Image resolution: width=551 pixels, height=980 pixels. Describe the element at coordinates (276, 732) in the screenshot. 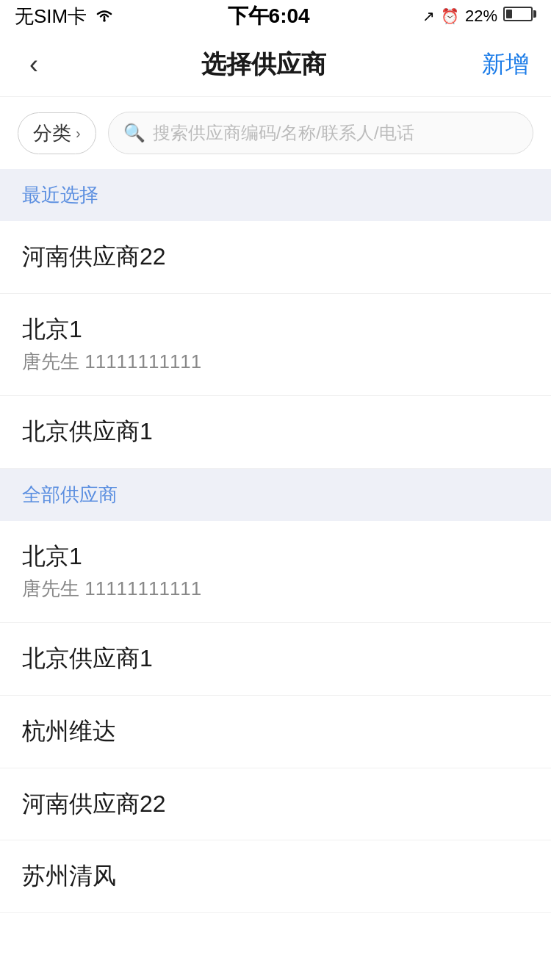

I see `list-item: 杭州维达` at that location.